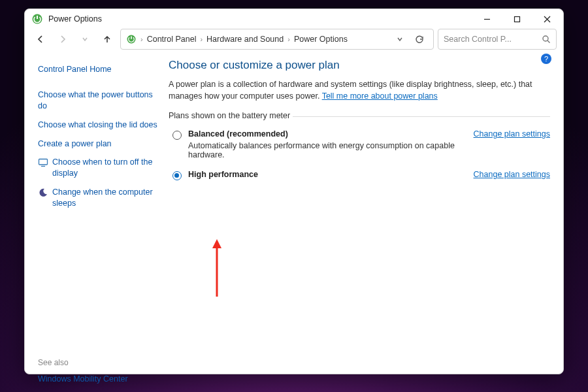  Describe the element at coordinates (99, 198) in the screenshot. I see `sidebar-link-sleep: Change when the computer sleeps` at that location.